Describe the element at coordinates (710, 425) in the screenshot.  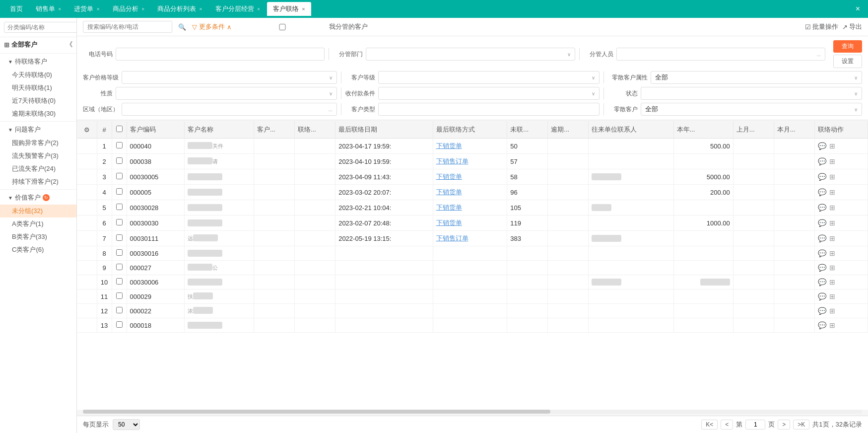
I see `first-page-button: K<` at that location.